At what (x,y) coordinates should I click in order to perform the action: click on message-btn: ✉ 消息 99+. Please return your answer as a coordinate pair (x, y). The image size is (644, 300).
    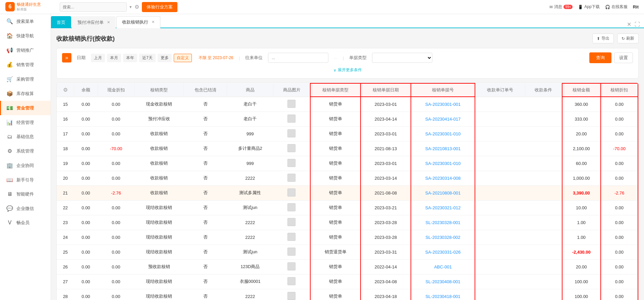
    Looking at the image, I should click on (561, 7).